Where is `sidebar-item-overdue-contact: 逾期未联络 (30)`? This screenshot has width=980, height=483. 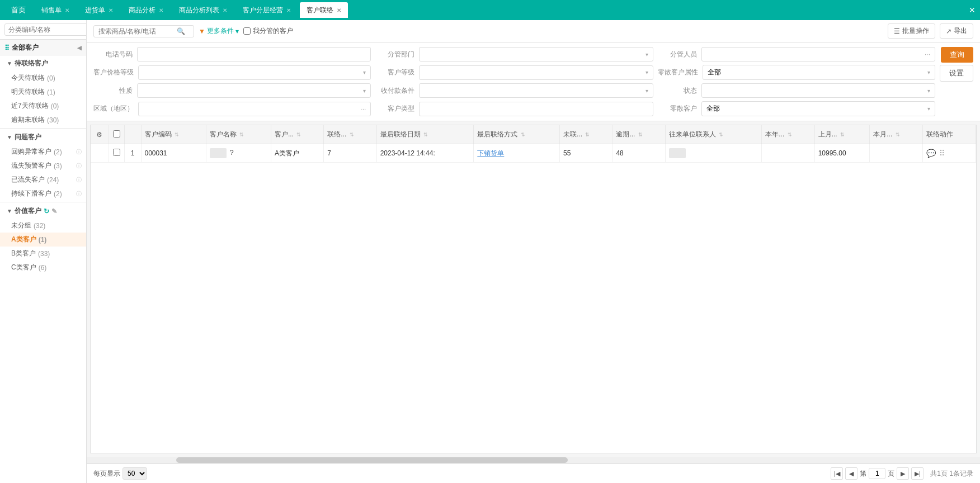
sidebar-item-overdue-contact: 逾期未联络 (30) is located at coordinates (43, 120).